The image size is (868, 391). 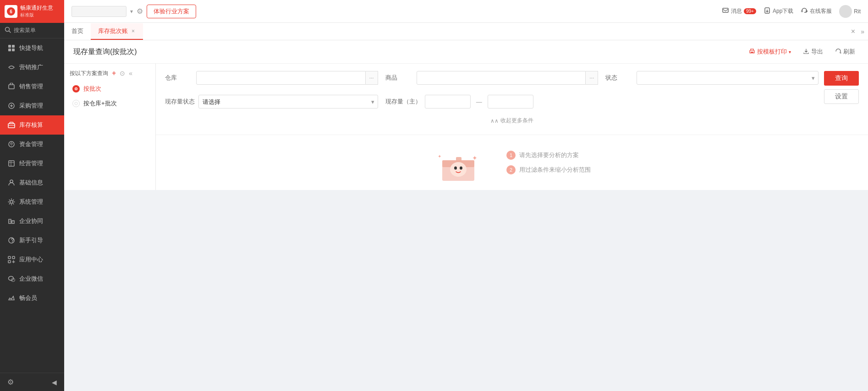 What do you see at coordinates (817, 52) in the screenshot?
I see `export-label: 导出` at bounding box center [817, 52].